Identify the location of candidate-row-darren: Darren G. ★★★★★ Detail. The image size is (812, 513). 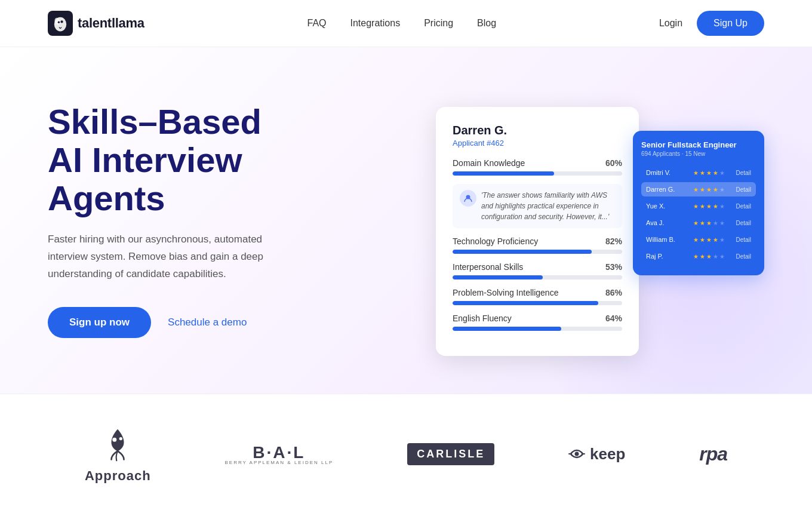
(699, 189).